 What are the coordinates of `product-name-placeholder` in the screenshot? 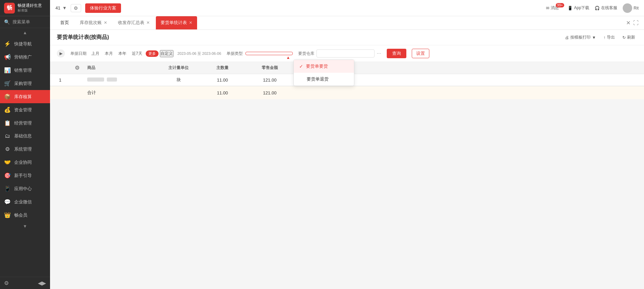 It's located at (96, 80).